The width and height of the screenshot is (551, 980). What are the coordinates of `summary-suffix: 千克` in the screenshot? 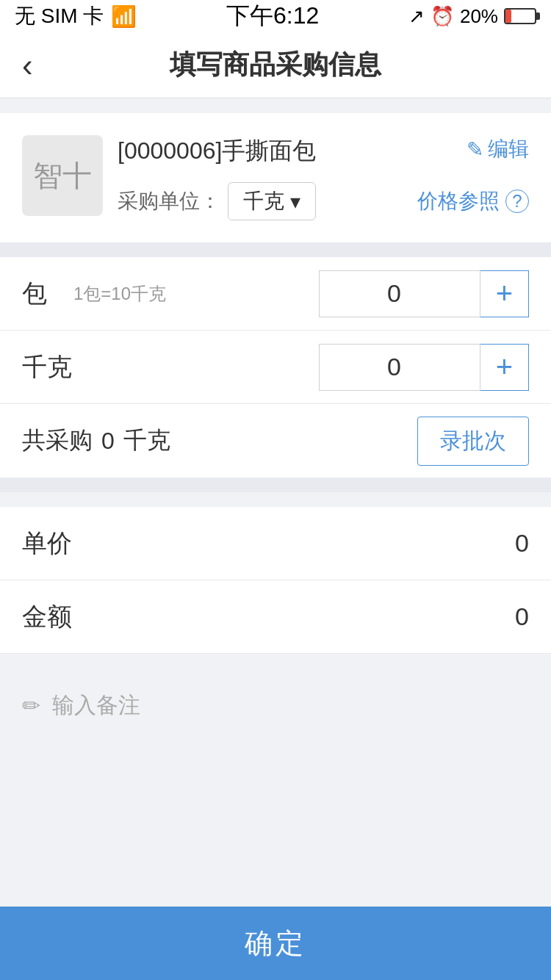 It's located at (147, 441).